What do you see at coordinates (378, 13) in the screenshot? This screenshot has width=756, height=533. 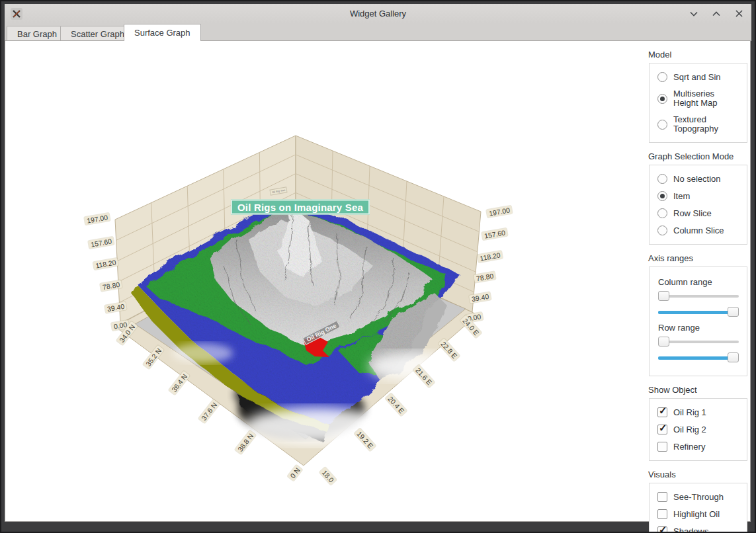 I see `titlebar: Widget Gallery` at bounding box center [378, 13].